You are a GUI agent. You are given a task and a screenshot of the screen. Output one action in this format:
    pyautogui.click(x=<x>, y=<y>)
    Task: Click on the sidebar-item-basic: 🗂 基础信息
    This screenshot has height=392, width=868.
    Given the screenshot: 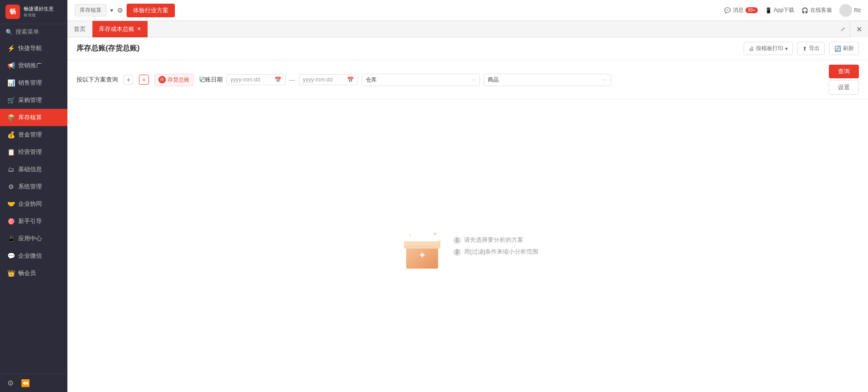 What is the action you would take?
    pyautogui.click(x=34, y=169)
    